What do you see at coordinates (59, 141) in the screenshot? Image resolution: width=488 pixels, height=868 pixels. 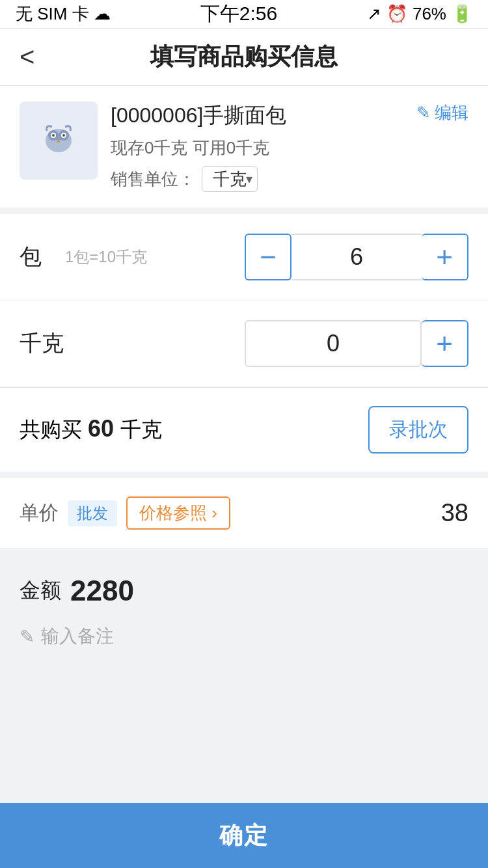 I see `product-thumbnail` at bounding box center [59, 141].